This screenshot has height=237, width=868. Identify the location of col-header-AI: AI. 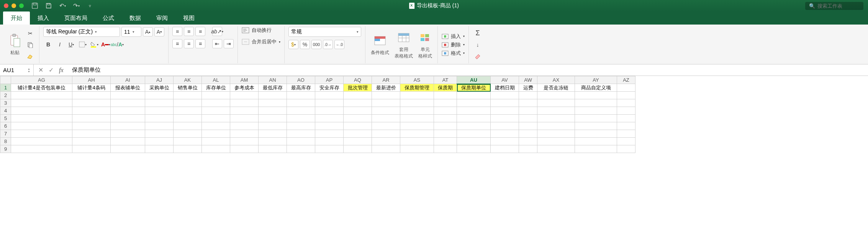
(128, 80).